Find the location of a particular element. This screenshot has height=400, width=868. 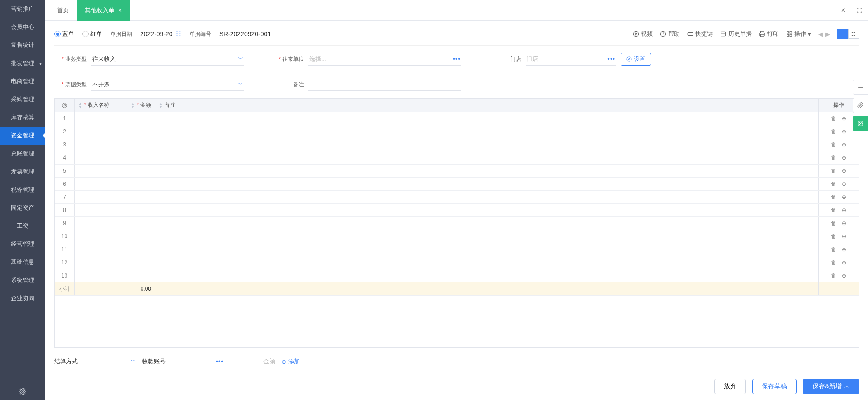

tab-current: 其他收入单 × is located at coordinates (103, 10).